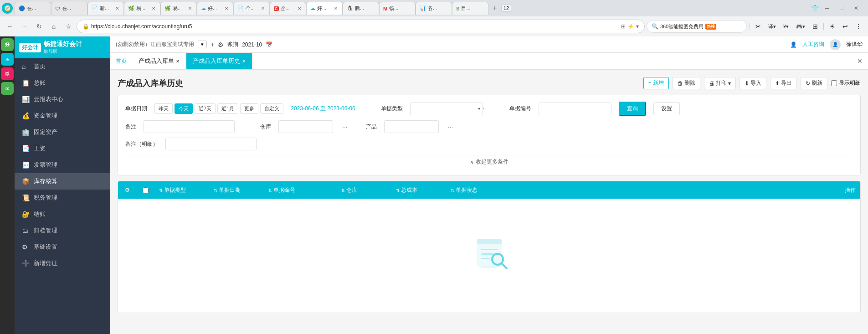 The height and width of the screenshot is (334, 868). Describe the element at coordinates (54, 26) in the screenshot. I see `home-button: ⌂` at that location.